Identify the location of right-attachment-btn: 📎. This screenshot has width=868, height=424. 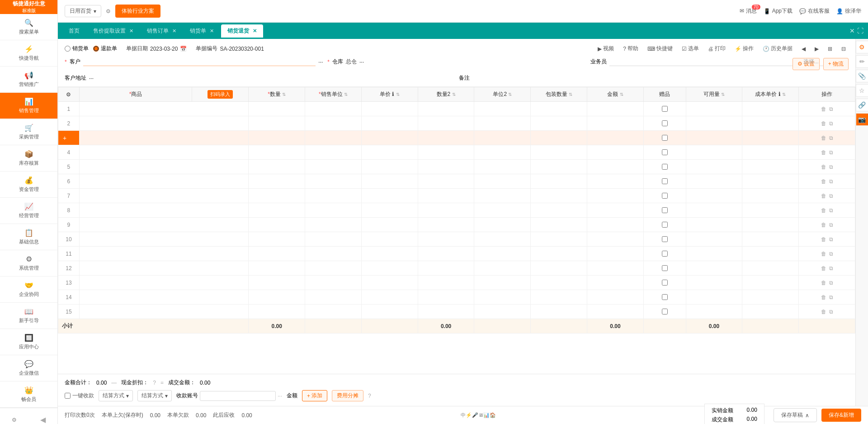
(862, 76).